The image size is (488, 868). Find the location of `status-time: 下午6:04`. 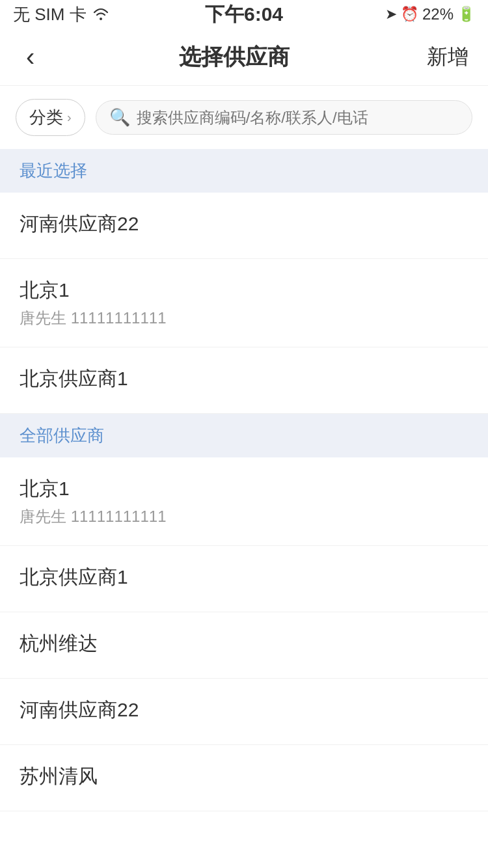

status-time: 下午6:04 is located at coordinates (244, 14).